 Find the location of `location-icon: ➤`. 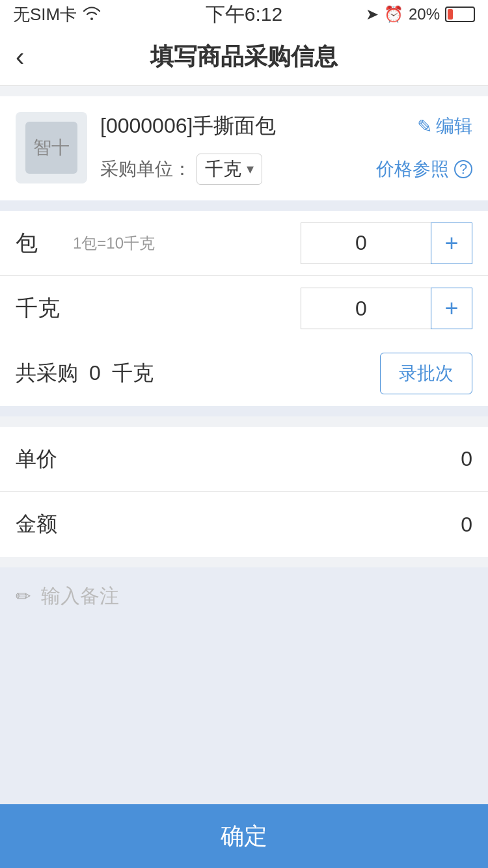

location-icon: ➤ is located at coordinates (372, 14).